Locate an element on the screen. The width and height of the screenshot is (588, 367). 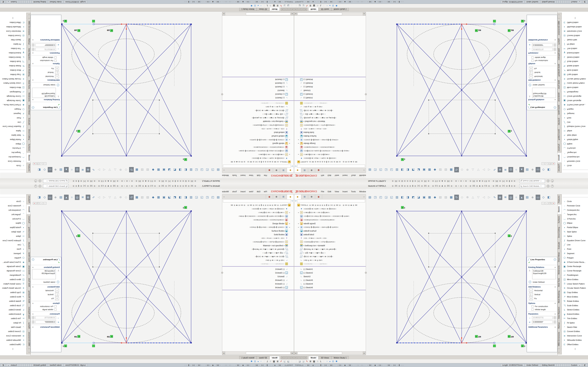
cm-tab-sheet-metal: Sheet Metal is located at coordinates (28, 257).